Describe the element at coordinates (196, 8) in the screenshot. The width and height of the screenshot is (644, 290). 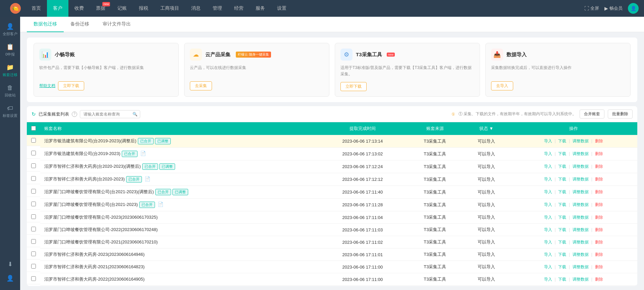
I see `nav-item-message: 消息` at that location.